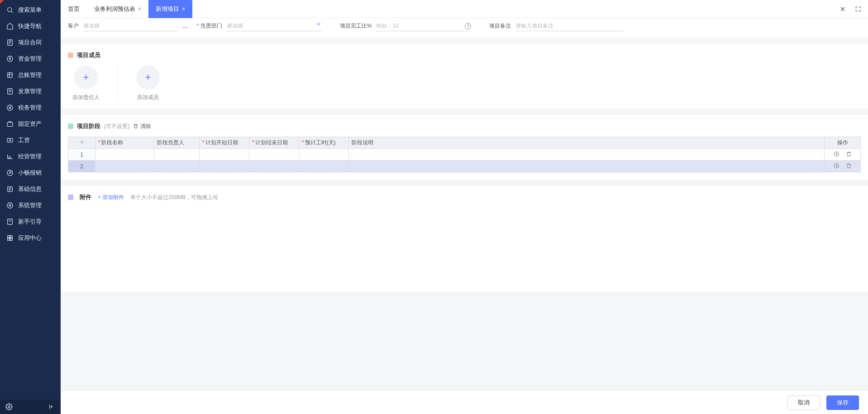 The width and height of the screenshot is (868, 414). I want to click on field-dept: 负责部门, so click(259, 26).